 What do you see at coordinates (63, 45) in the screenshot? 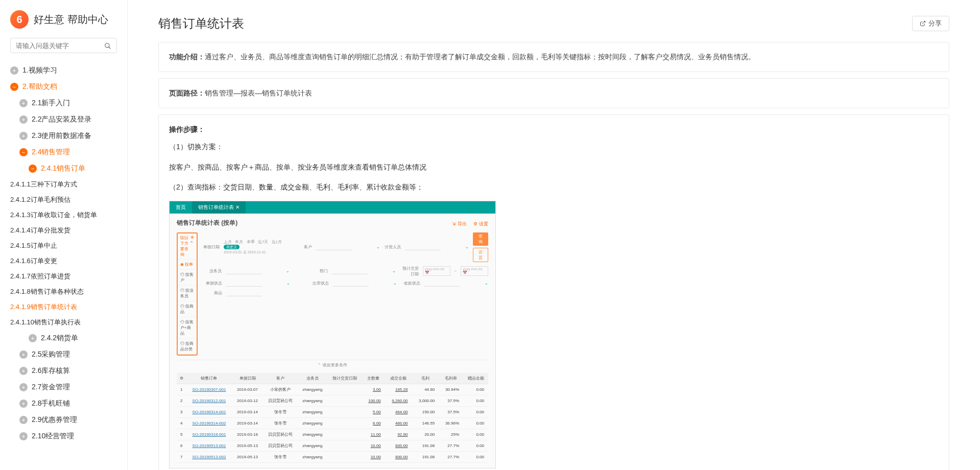
I see `search-box` at bounding box center [63, 45].